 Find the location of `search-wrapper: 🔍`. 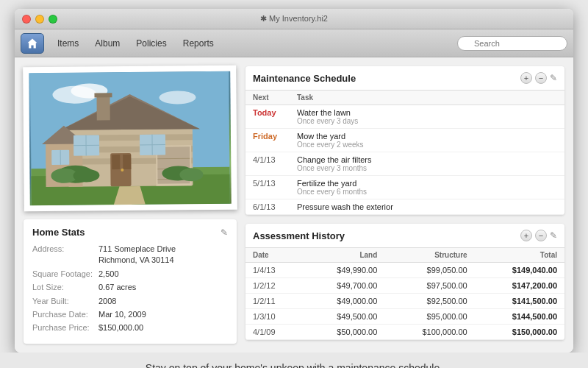

search-wrapper: 🔍 is located at coordinates (512, 43).